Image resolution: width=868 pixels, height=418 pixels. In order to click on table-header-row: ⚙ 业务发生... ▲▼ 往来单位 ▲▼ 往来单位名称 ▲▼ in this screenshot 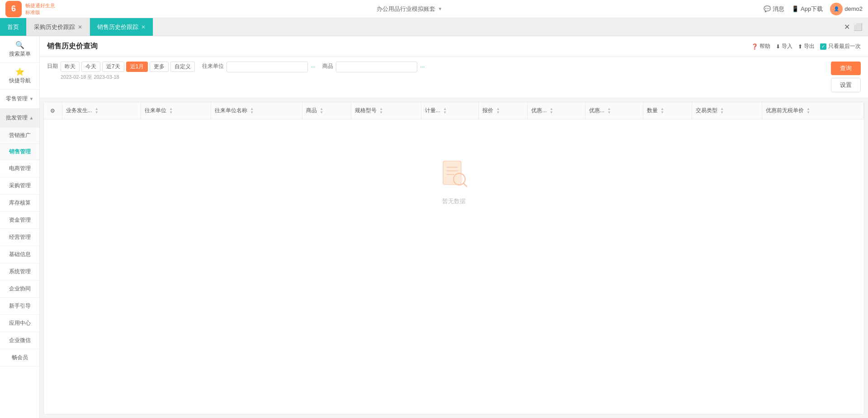, I will do `click(454, 111)`.